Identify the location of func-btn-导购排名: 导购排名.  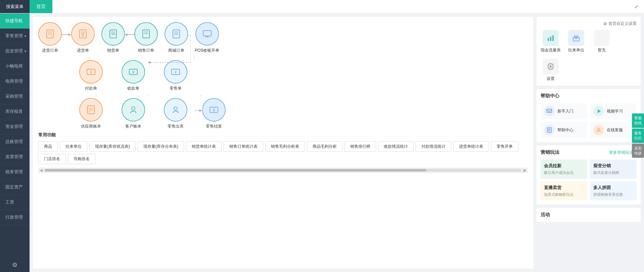
(82, 159).